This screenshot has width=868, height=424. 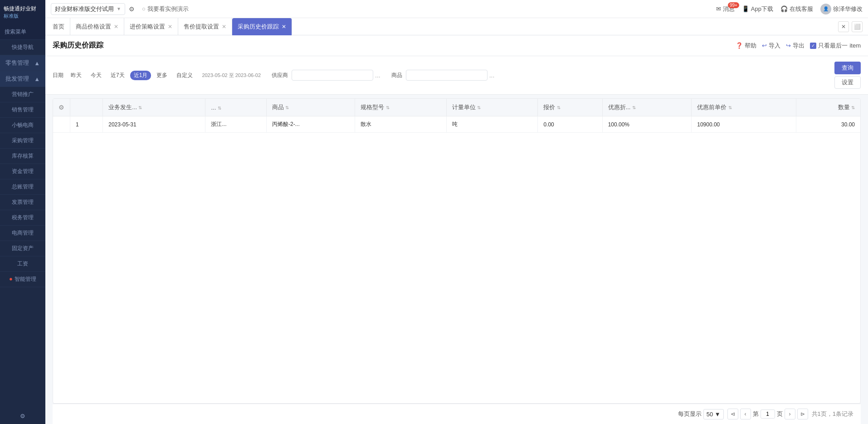 I want to click on tab-selling-price: 售价提取设置 ✕, so click(x=205, y=27).